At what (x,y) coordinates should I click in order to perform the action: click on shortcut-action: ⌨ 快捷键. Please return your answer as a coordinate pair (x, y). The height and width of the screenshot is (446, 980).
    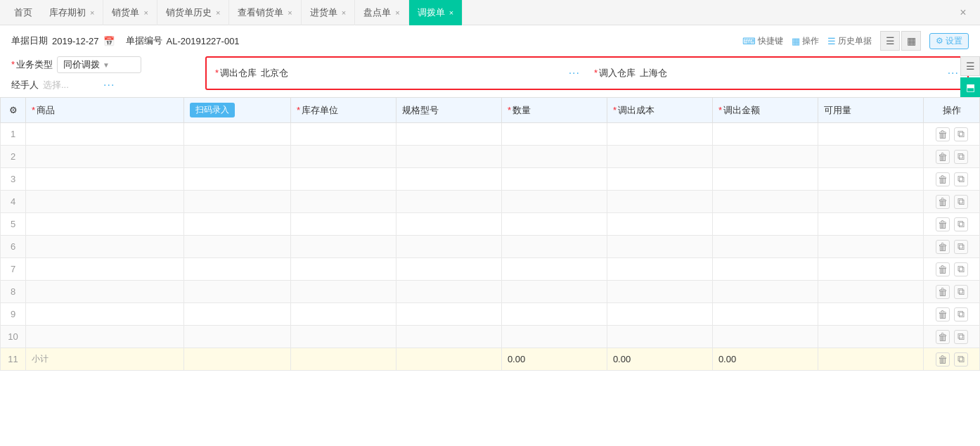
    Looking at the image, I should click on (763, 41).